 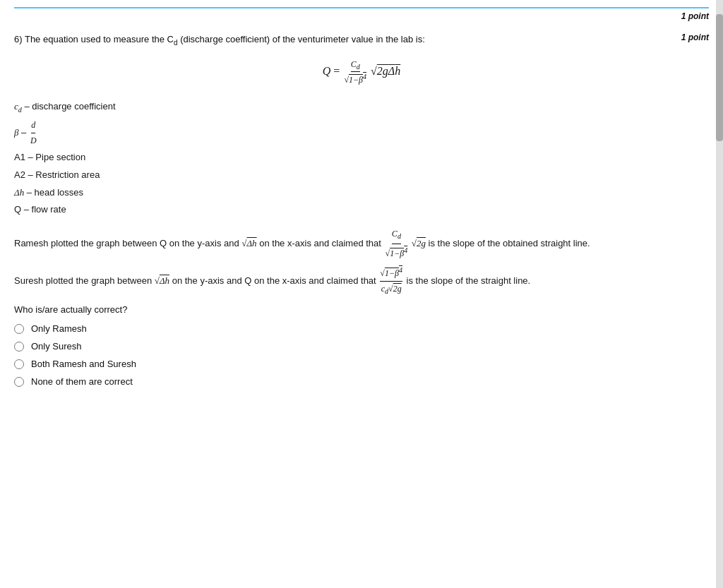 I want to click on option-none-label: None of them are correct, so click(x=82, y=381).